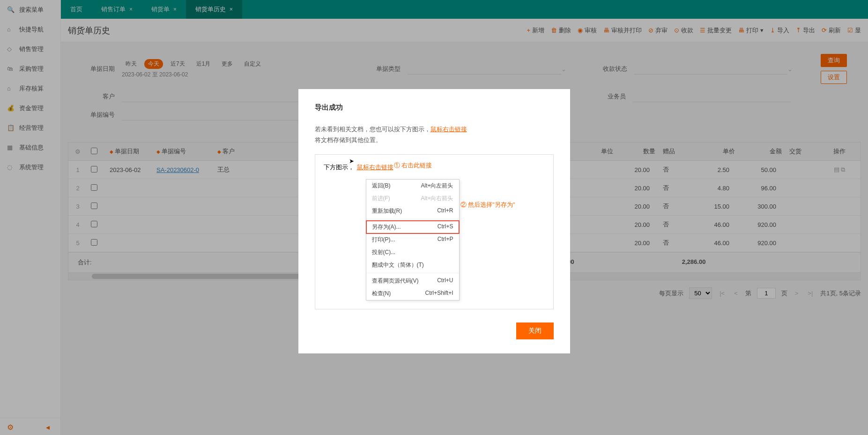 The height and width of the screenshot is (435, 868). Describe the element at coordinates (413, 165) in the screenshot. I see `annotation-1: ① 右击此链接` at that location.